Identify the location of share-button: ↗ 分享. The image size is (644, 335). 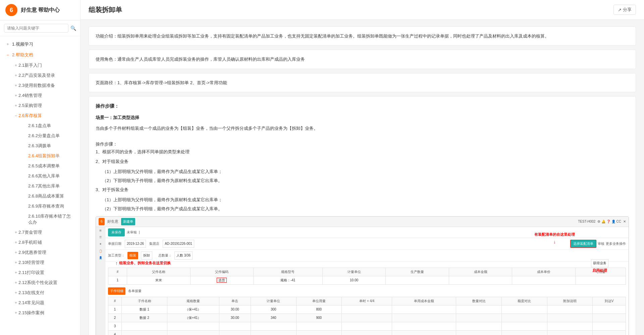
(625, 10).